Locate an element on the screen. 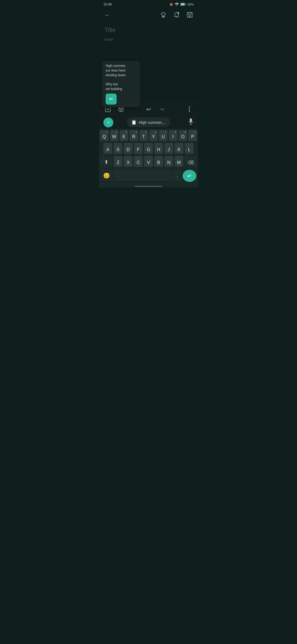 This screenshot has height=644, width=297. top-bar-right: + is located at coordinates (177, 15).